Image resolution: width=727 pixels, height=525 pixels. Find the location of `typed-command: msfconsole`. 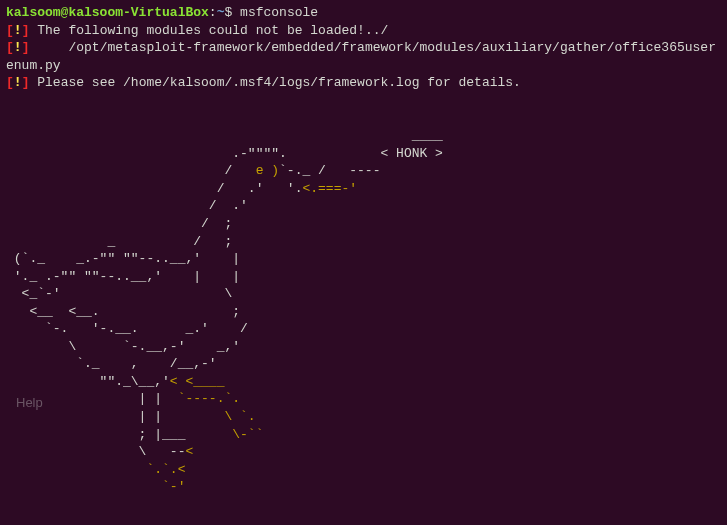

typed-command: msfconsole is located at coordinates (279, 12).